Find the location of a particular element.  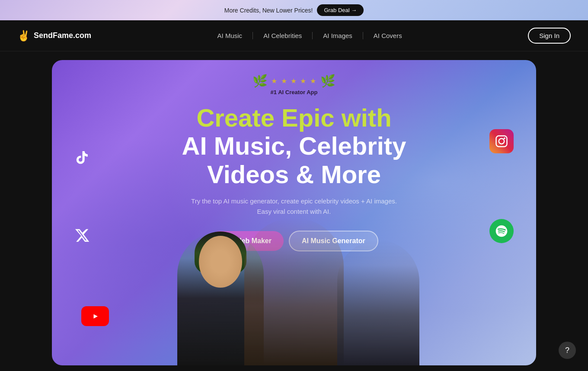

headline: Create Epic with AI Music, Celebrity Vid… is located at coordinates (294, 147).